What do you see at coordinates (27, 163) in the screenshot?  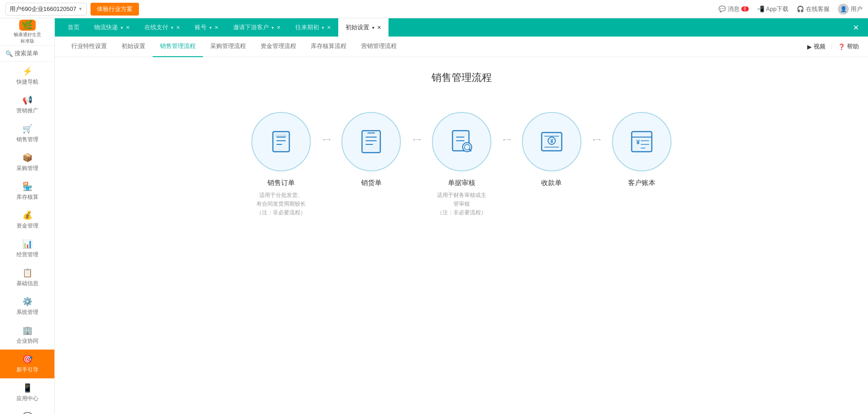 I see `sidebar-item-purchase: 📦采购管理` at bounding box center [27, 163].